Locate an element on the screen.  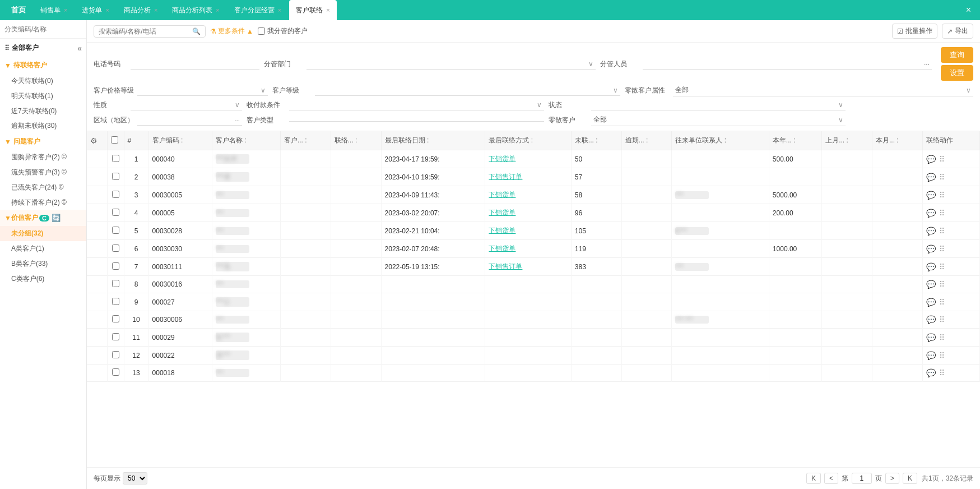
payment-select: ∨ is located at coordinates (416, 105).